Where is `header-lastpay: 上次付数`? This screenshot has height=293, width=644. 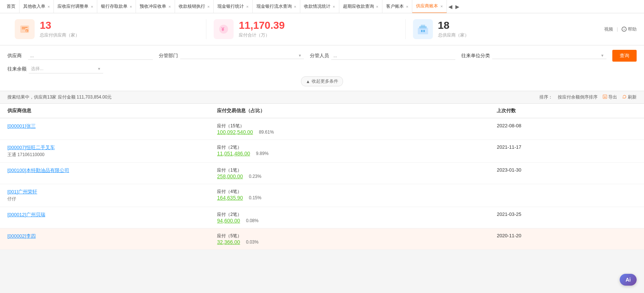
header-lastpay: 上次付数 is located at coordinates (567, 111).